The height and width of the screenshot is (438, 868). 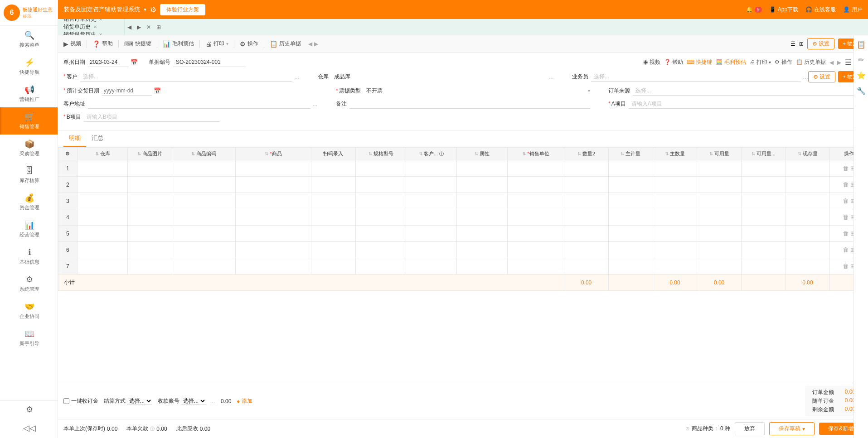 What do you see at coordinates (784, 10) in the screenshot?
I see `app-download: 📱 App下载` at bounding box center [784, 10].